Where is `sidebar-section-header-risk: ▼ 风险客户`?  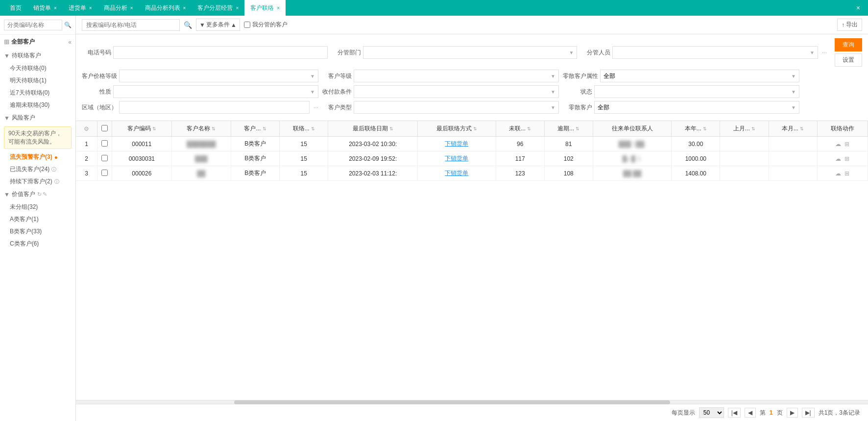
sidebar-section-header-risk: ▼ 风险客户 is located at coordinates (38, 118).